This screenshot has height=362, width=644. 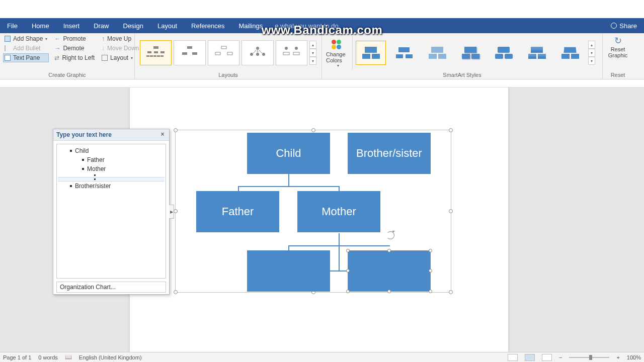 I want to click on smartart-text-pane: Type your text here × Child Father Mothe…, so click(x=111, y=212).